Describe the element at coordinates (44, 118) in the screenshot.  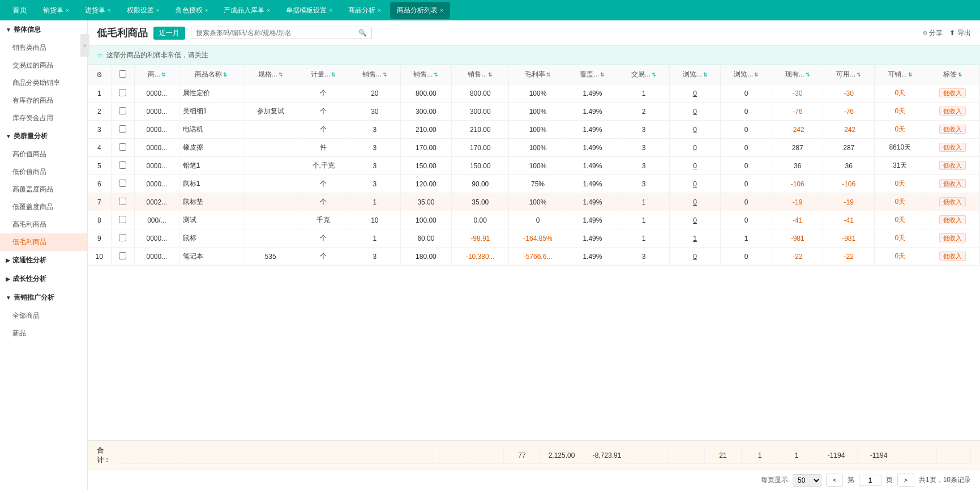
I see `sidebar-item-stock-capital: 库存资金占用` at that location.